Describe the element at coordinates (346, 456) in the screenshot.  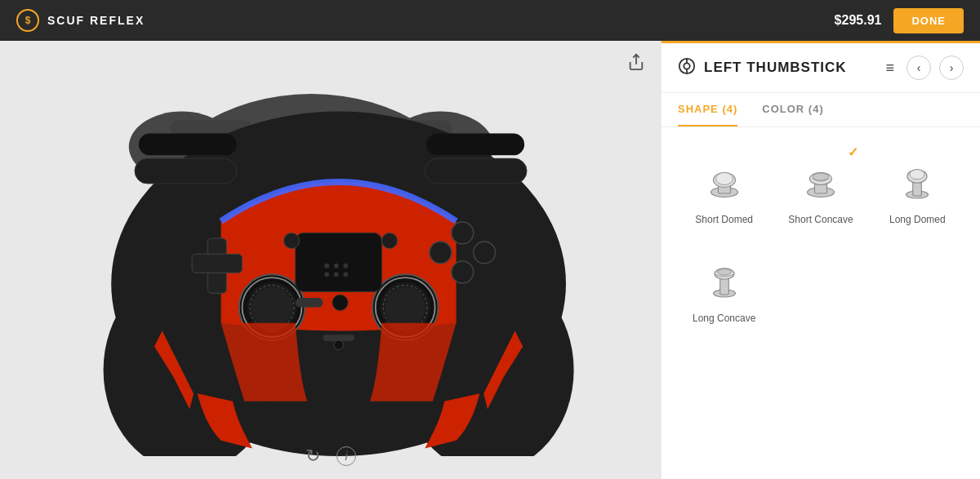
I see `info-button: i` at that location.